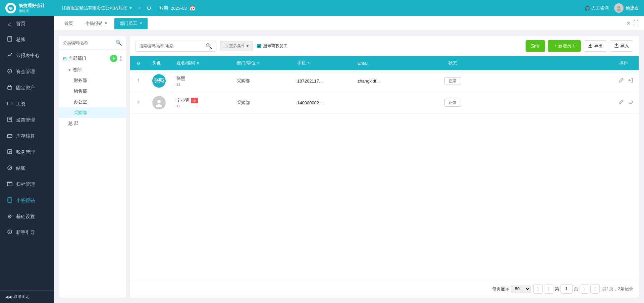  I want to click on tab-expand-icon: ⛶, so click(636, 23).